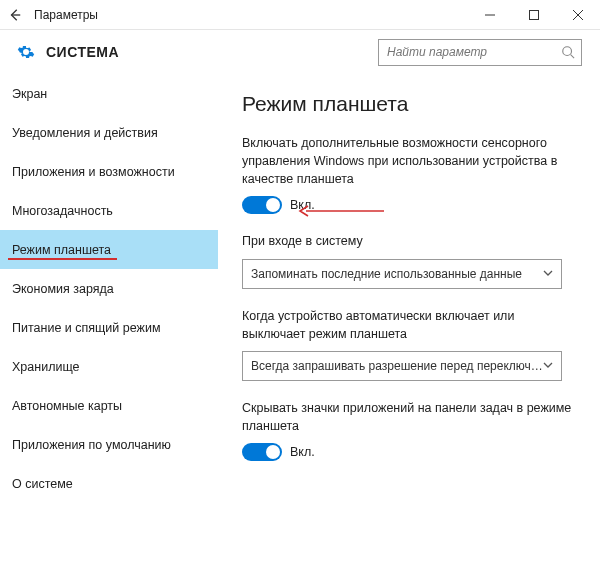  I want to click on close-icon, so click(578, 15).